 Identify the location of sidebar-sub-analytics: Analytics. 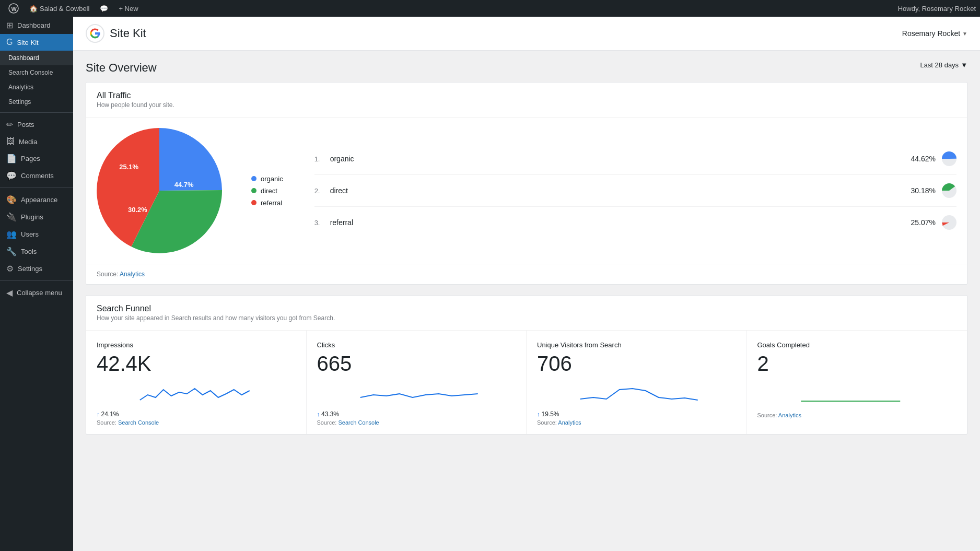
(37, 87).